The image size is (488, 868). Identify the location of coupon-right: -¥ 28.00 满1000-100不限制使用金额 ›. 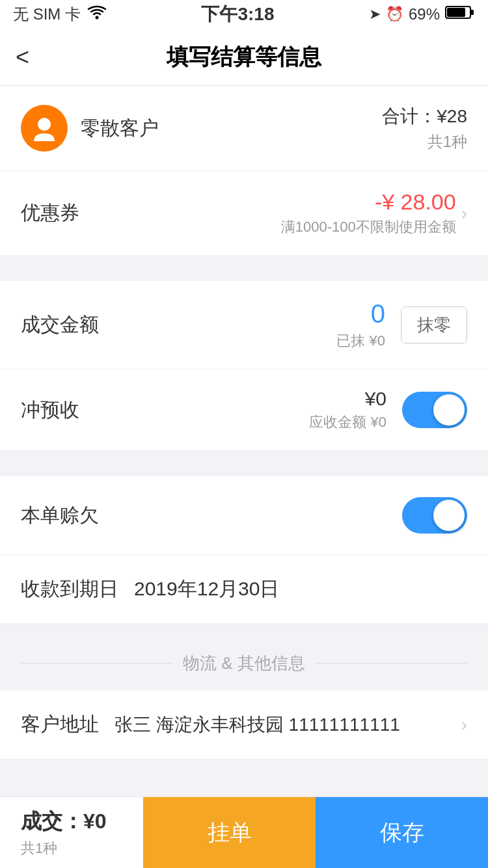
(374, 213).